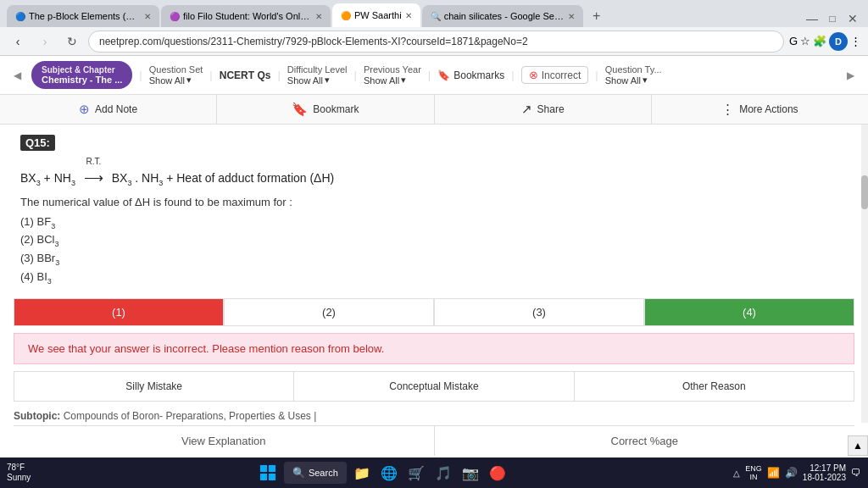 The height and width of the screenshot is (488, 868). What do you see at coordinates (503, 16) in the screenshot?
I see `tab-google-search: 🔍 chain silicates - Google Search ✕` at bounding box center [503, 16].